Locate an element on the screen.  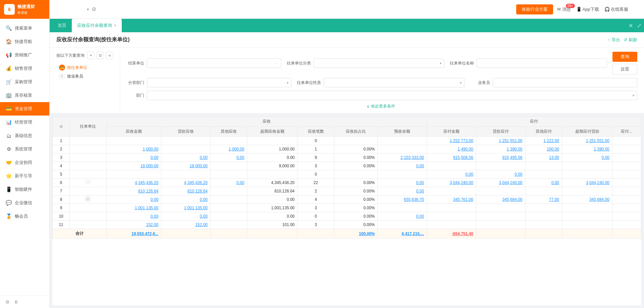
sidebar-item-purchase: 🛒 采购管理 is located at coordinates (25, 82).